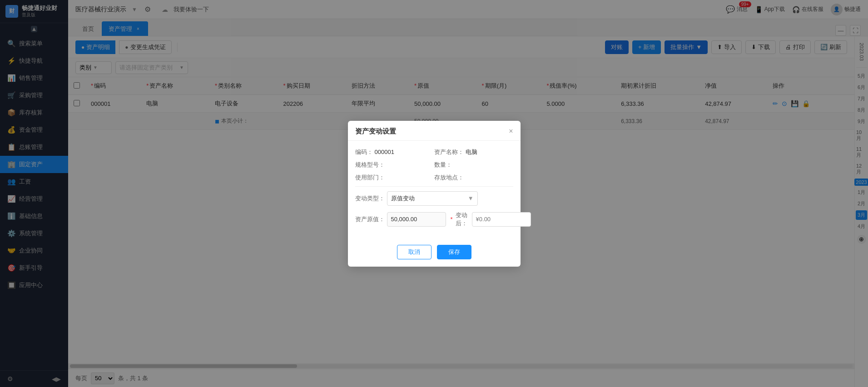 Image resolution: width=868 pixels, height=387 pixels. What do you see at coordinates (434, 165) in the screenshot?
I see `modal-info-row-2: 规格型号： 数量：` at bounding box center [434, 165].